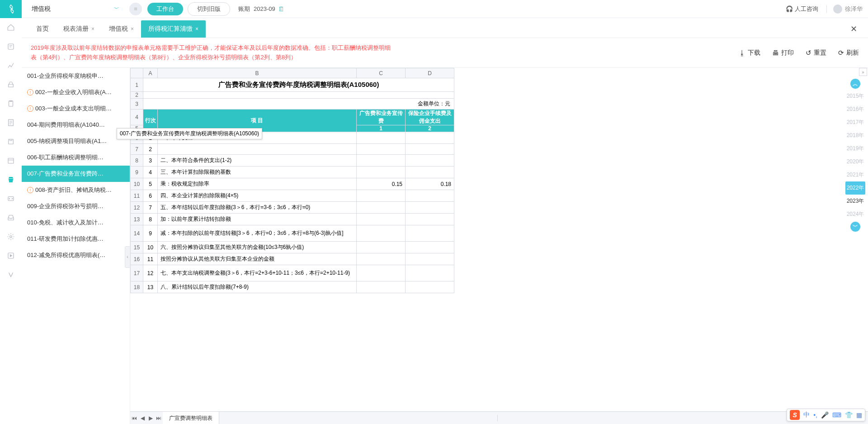 The image size is (868, 424). I want to click on col-header: A, so click(151, 73).